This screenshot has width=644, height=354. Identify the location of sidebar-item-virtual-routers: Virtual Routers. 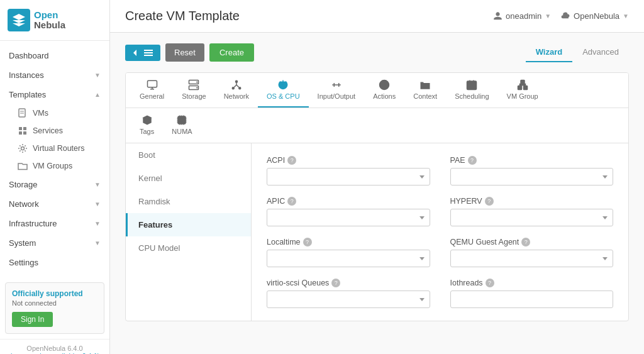
(55, 148).